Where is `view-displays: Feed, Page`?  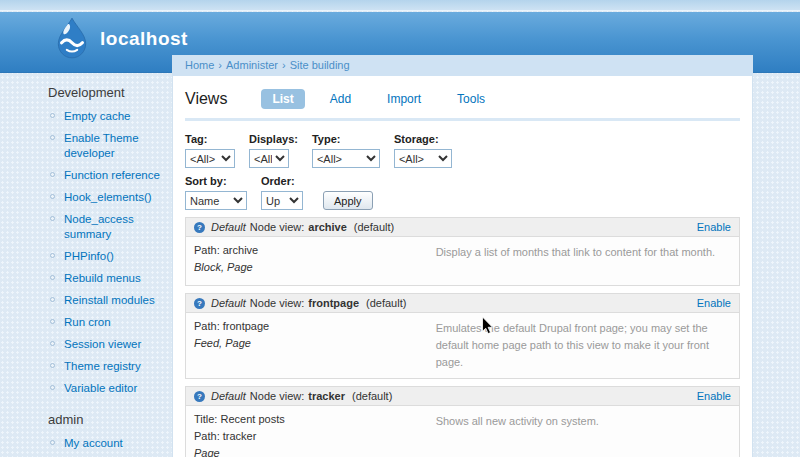
view-displays: Feed, Page is located at coordinates (315, 343).